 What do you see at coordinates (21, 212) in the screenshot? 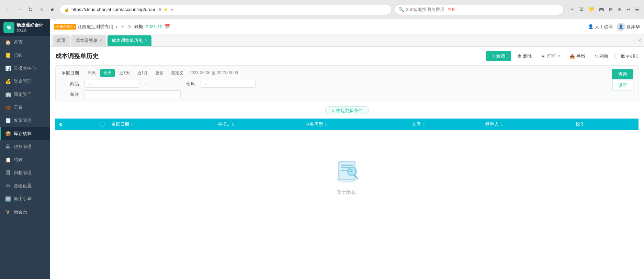
I see `sidebar-label-membership: 畅会员` at bounding box center [21, 212].